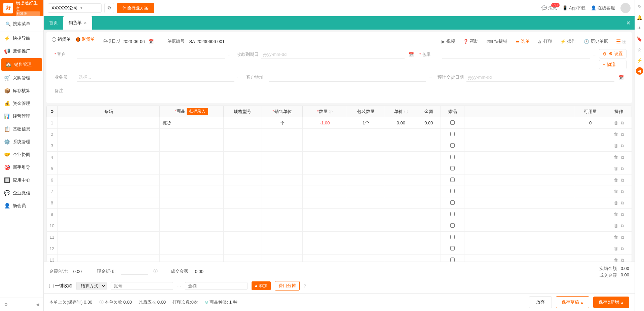 This screenshot has width=644, height=311. Describe the element at coordinates (305, 286) in the screenshot. I see `expense-help-icon: ?` at that location.